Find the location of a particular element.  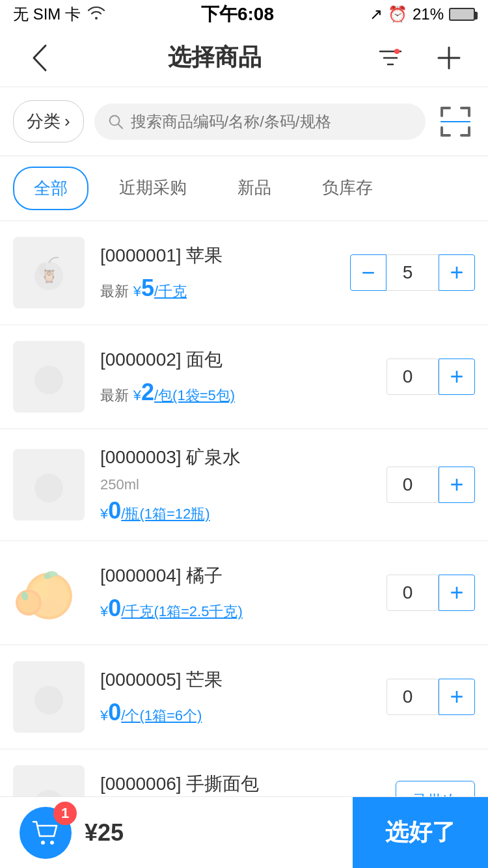

product-image-5: 🦉 is located at coordinates (49, 697).